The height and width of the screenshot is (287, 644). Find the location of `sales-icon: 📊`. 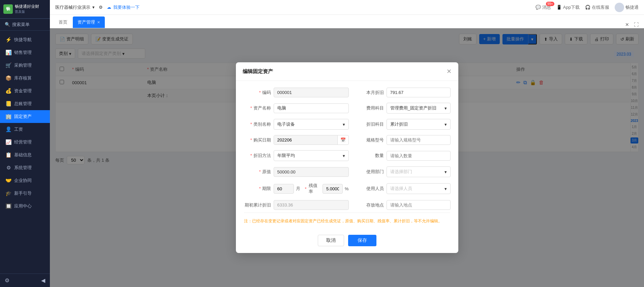

sales-icon: 📊 is located at coordinates (8, 53).